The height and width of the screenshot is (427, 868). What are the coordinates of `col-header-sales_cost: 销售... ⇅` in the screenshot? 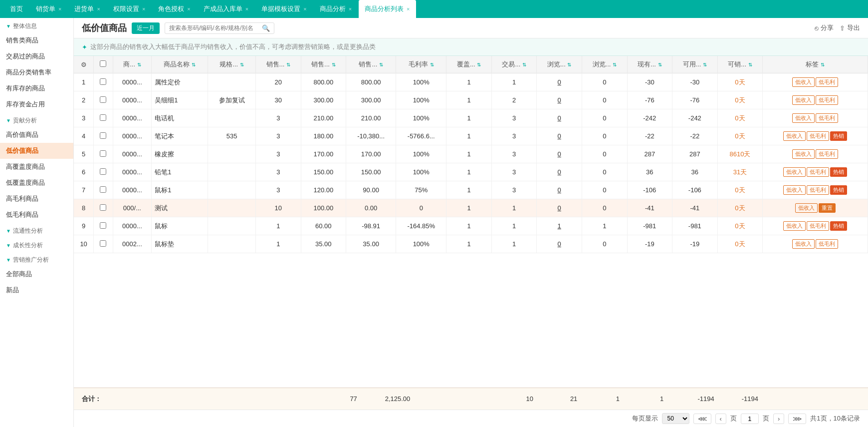 It's located at (371, 65).